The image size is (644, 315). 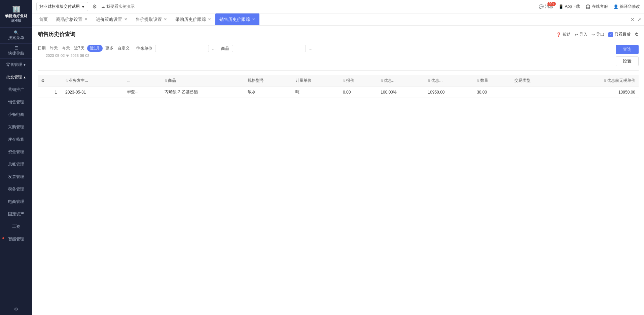 I want to click on import-button: ↩ 导入, so click(x=581, y=34).